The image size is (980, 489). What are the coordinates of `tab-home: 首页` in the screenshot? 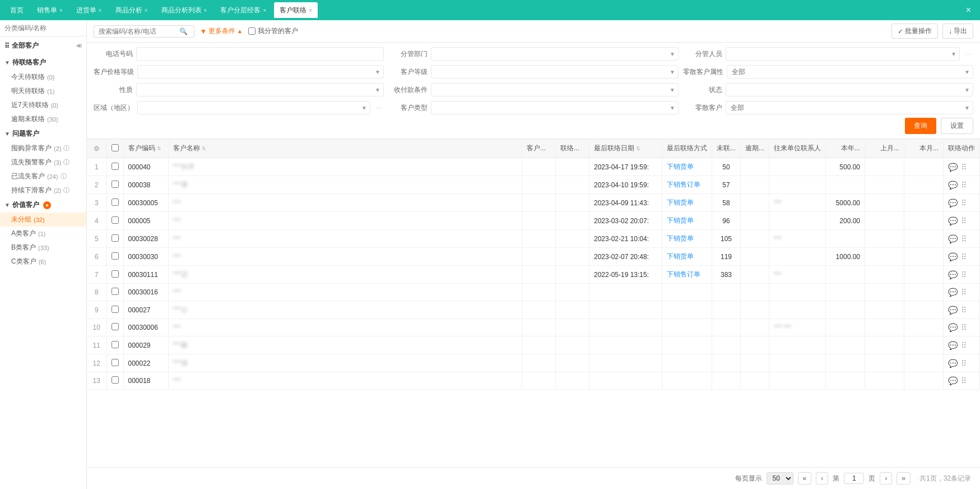 It's located at (17, 10).